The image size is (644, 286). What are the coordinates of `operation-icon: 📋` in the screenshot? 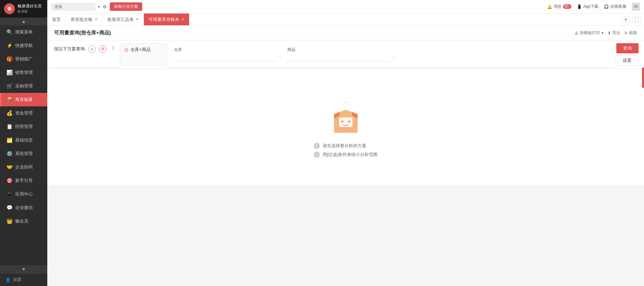 It's located at (9, 127).